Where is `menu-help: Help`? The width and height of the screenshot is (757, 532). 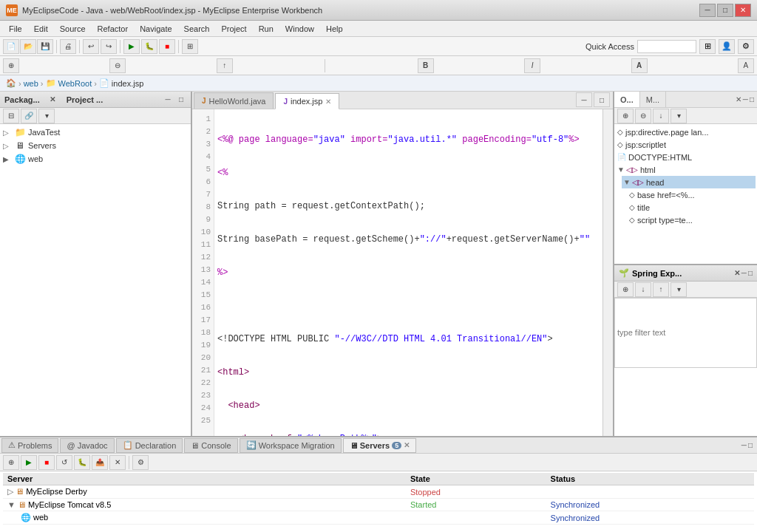
menu-help: Help is located at coordinates (334, 29).